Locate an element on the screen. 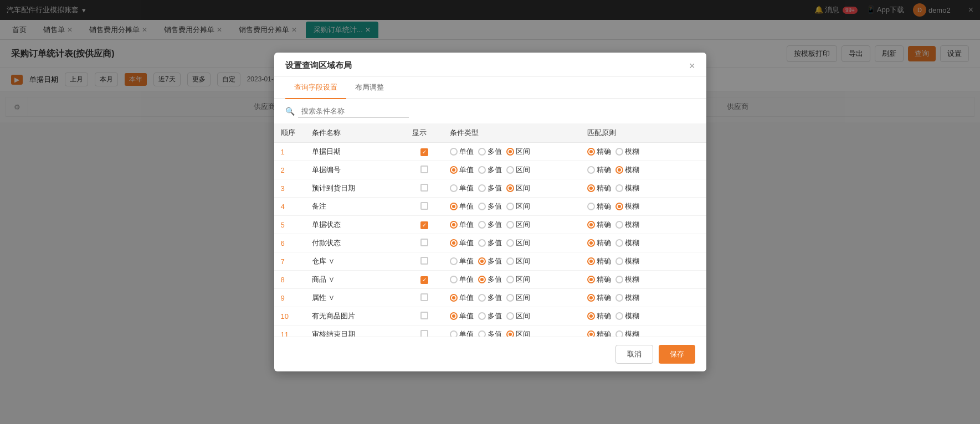 The width and height of the screenshot is (980, 424). search-icon: 🔍 is located at coordinates (290, 111).